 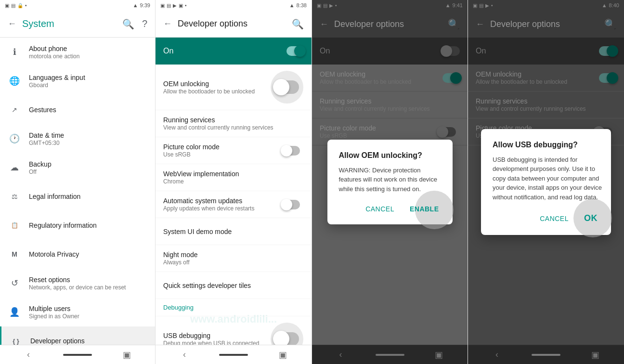 What do you see at coordinates (217, 88) in the screenshot?
I see `oem-text: OEM unlocking Allow the bootloader to be…` at bounding box center [217, 88].